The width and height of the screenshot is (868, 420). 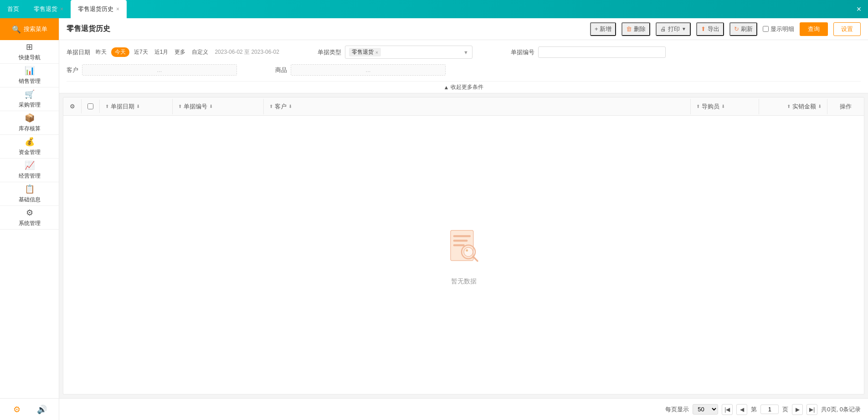 I want to click on sidebar-item-system: ⚙ 系统管理, so click(x=29, y=218).